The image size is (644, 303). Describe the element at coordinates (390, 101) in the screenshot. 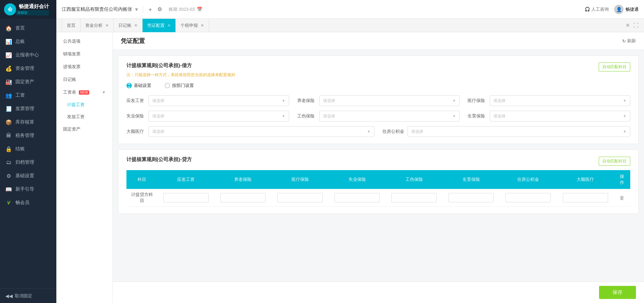

I see `select-pension: 请选择 ▼` at that location.